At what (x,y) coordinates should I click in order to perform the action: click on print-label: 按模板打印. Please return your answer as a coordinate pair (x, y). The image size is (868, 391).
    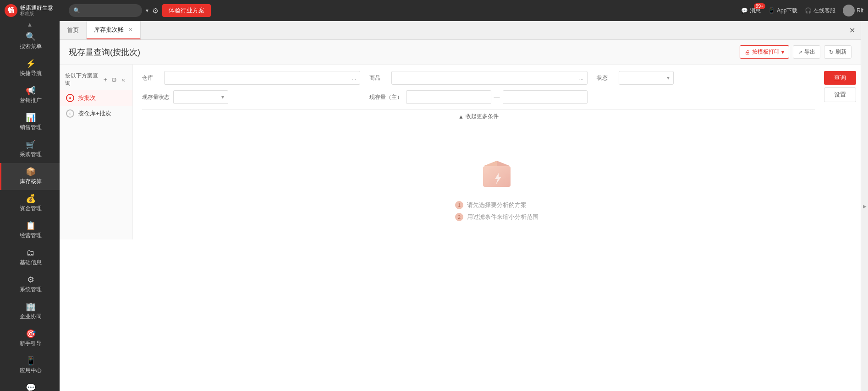
    Looking at the image, I should click on (766, 52).